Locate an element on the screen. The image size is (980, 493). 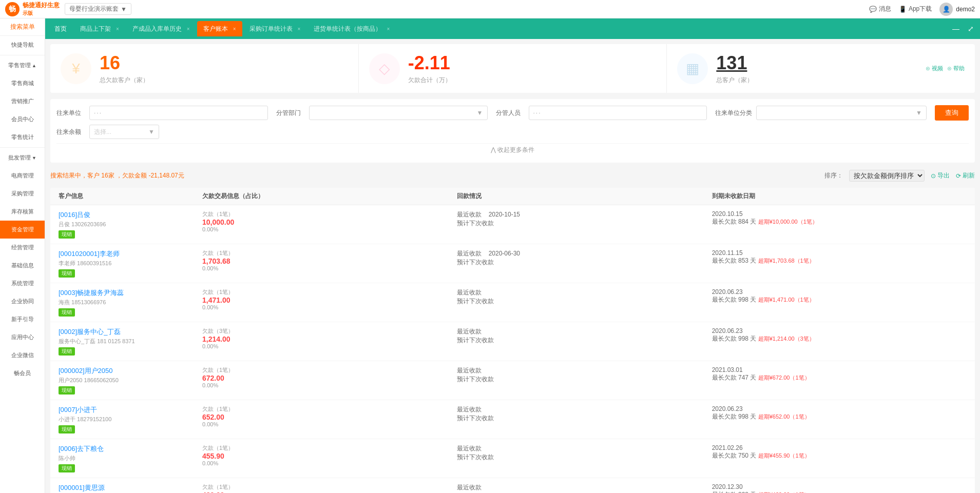
customer-sub: 用户2050 18665062050 is located at coordinates (130, 381).